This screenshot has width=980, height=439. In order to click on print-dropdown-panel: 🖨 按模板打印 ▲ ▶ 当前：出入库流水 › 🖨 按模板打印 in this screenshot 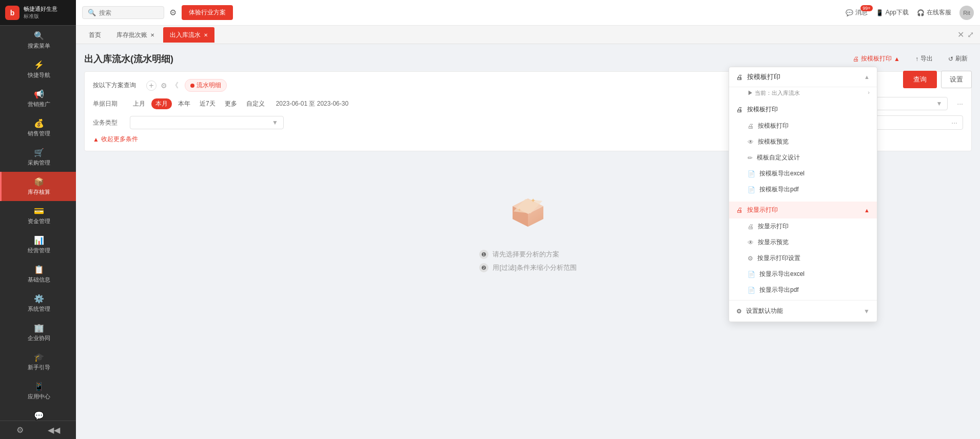, I will do `click(803, 194)`.